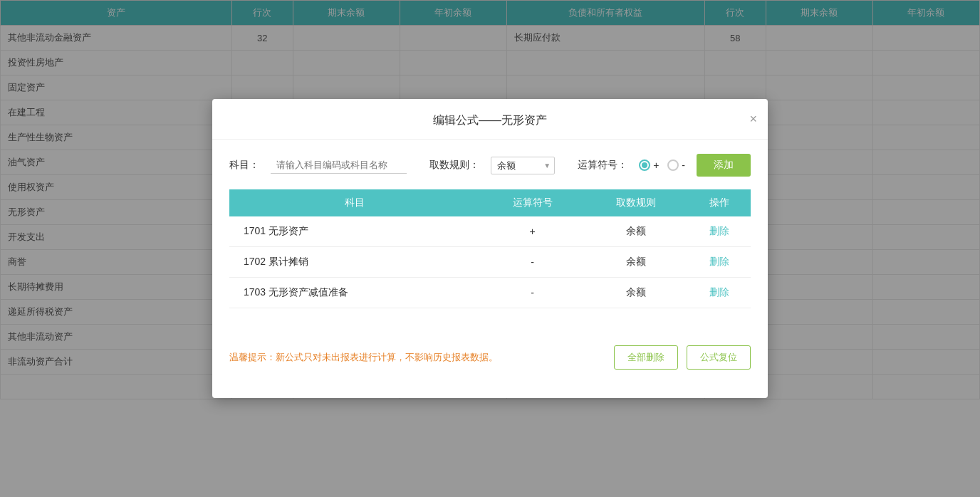  What do you see at coordinates (682, 357) in the screenshot?
I see `footer-buttons: 全部删除 公式复位` at bounding box center [682, 357].